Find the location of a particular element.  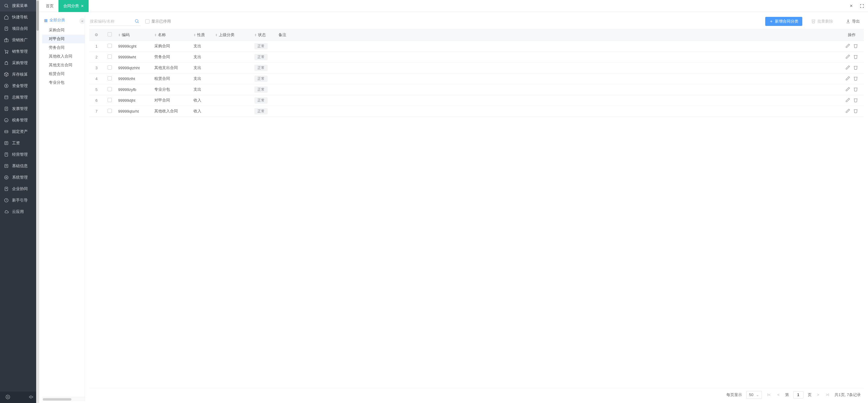

sidebar-item-label: 系统管理 is located at coordinates (20, 177).